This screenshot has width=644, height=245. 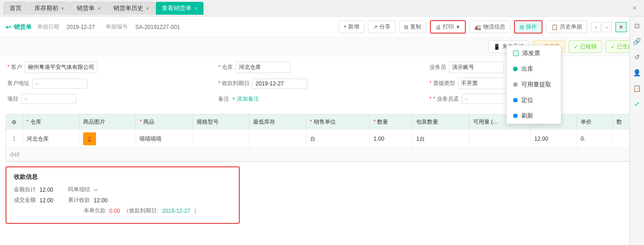 What do you see at coordinates (129, 8) in the screenshot?
I see `tab-sales-history-label: 销货单历史` at bounding box center [129, 8].